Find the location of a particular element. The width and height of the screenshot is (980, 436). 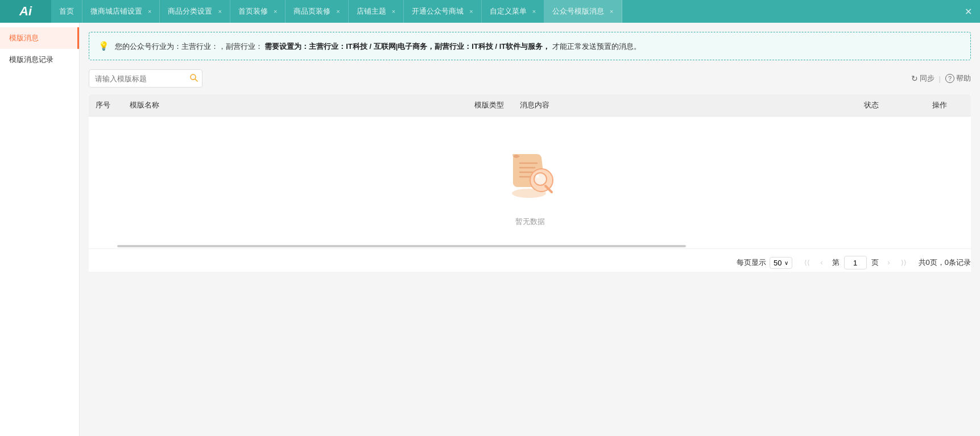

search-bar: ↻ 同步 | ? 帮助 is located at coordinates (530, 78).